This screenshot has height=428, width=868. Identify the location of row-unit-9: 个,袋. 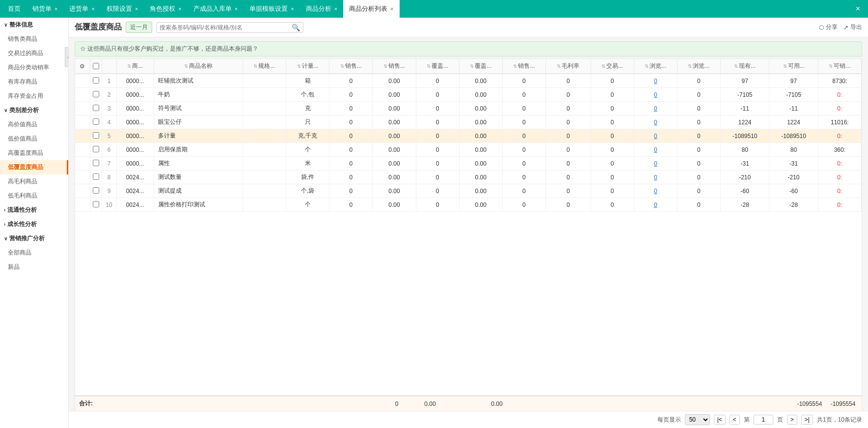
(307, 191).